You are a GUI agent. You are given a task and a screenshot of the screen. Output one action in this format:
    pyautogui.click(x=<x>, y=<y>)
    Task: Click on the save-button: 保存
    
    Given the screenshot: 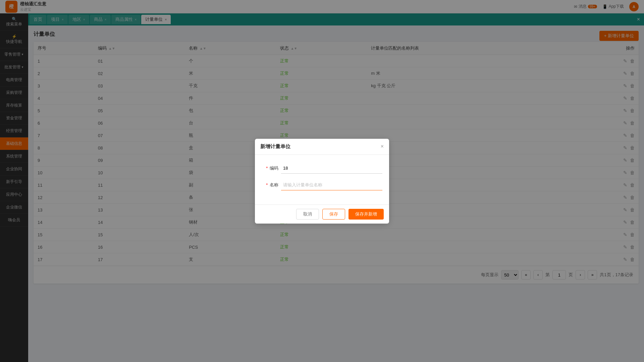 What is the action you would take?
    pyautogui.click(x=334, y=214)
    